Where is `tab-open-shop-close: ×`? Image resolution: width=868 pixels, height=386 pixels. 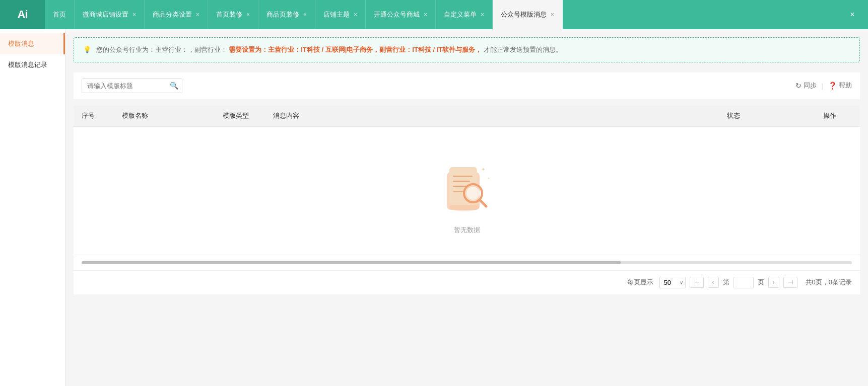 tab-open-shop-close: × is located at coordinates (425, 15).